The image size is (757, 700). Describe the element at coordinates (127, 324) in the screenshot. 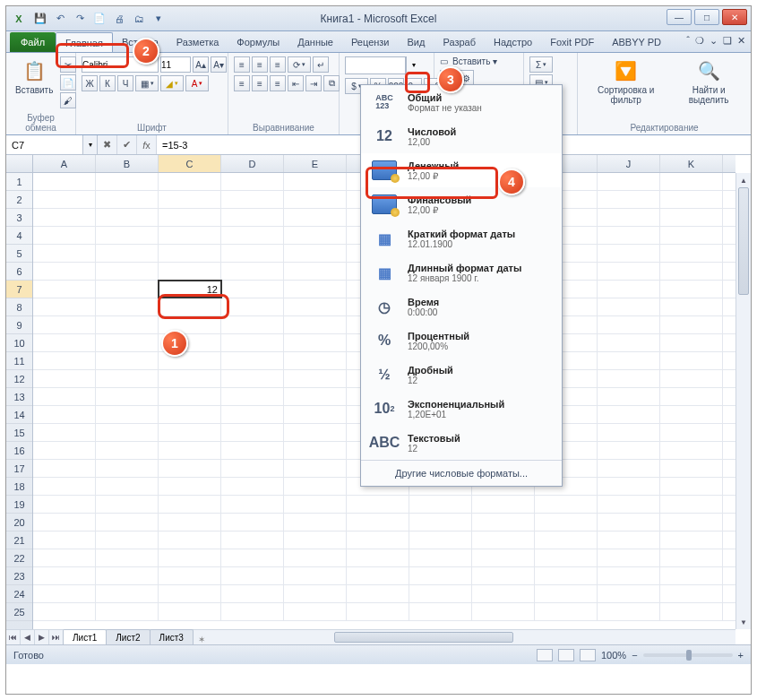

I see `cell-B9` at that location.